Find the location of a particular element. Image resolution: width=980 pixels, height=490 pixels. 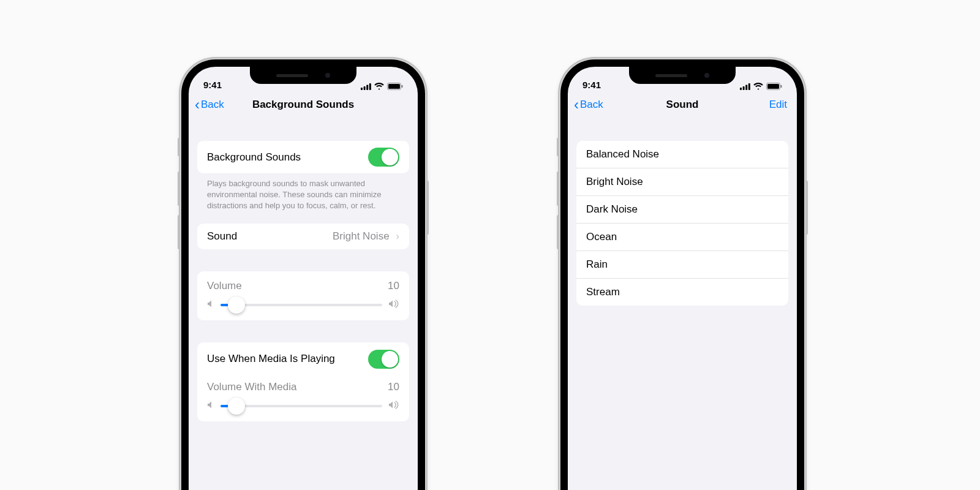

volume-media-slider-thumb is located at coordinates (236, 406).